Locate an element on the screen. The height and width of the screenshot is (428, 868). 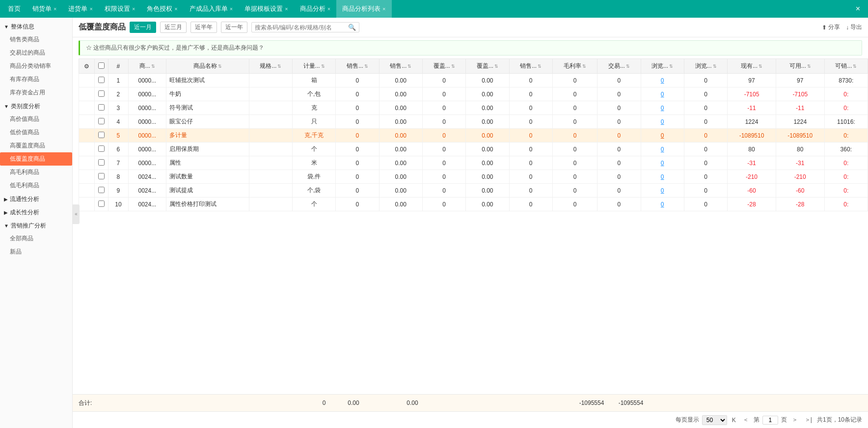
sidebar-item-sales-goods: 销售类商品 is located at coordinates (36, 39).